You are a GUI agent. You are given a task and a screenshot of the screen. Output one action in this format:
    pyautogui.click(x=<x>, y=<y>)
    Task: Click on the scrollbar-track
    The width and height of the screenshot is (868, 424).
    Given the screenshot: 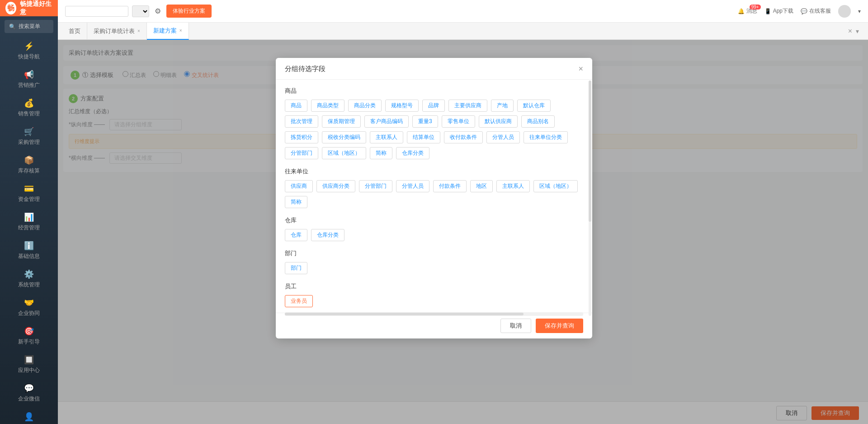 What is the action you would take?
    pyautogui.click(x=590, y=198)
    